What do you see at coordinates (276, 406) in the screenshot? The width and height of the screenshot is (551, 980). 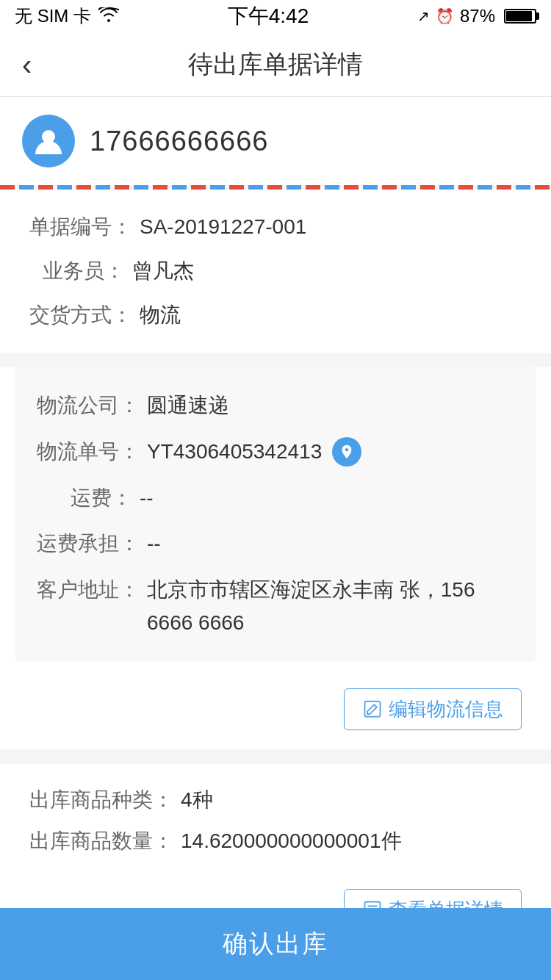 I see `logistics-company-row: 物流公司： 圆通速递` at bounding box center [276, 406].